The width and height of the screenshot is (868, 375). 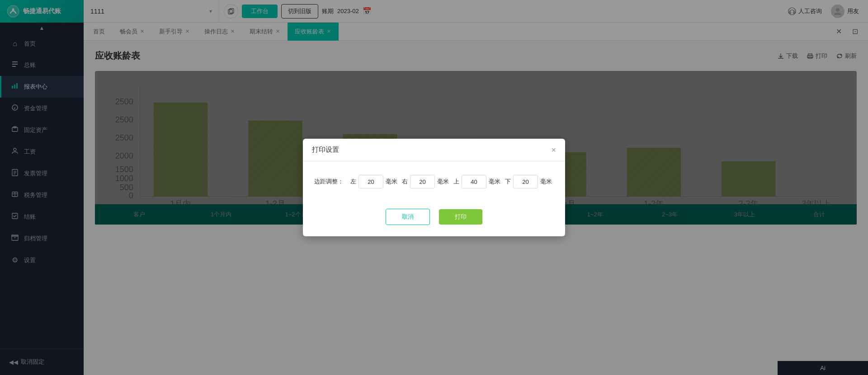 What do you see at coordinates (528, 182) in the screenshot?
I see `margin-bottom-group: 下 毫米` at bounding box center [528, 182].